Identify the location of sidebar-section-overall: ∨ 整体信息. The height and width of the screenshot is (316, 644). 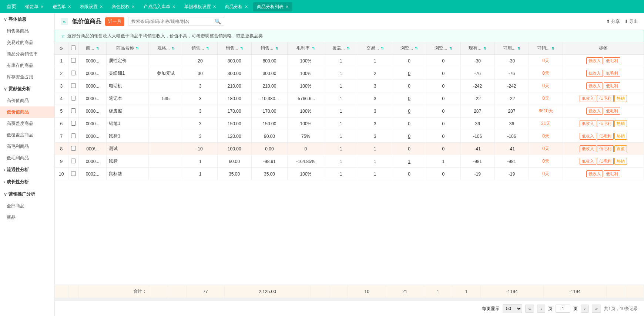
(27, 19).